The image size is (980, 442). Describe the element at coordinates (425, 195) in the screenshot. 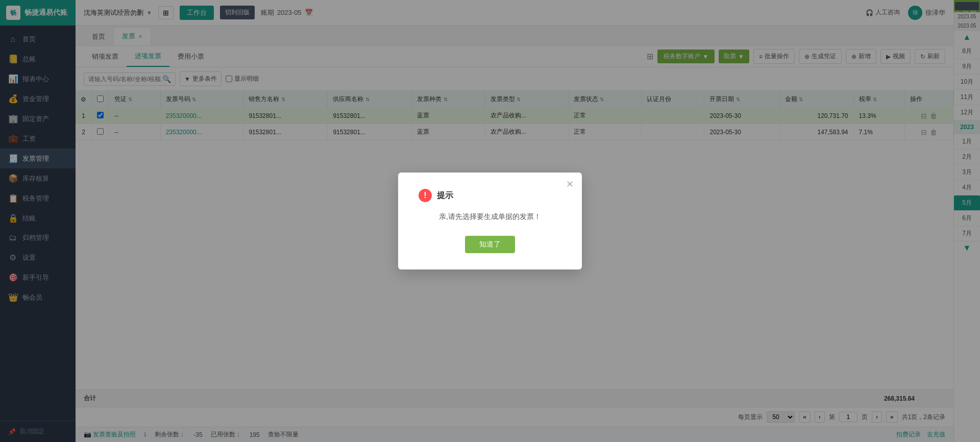

I see `modal-warning-icon: !` at that location.